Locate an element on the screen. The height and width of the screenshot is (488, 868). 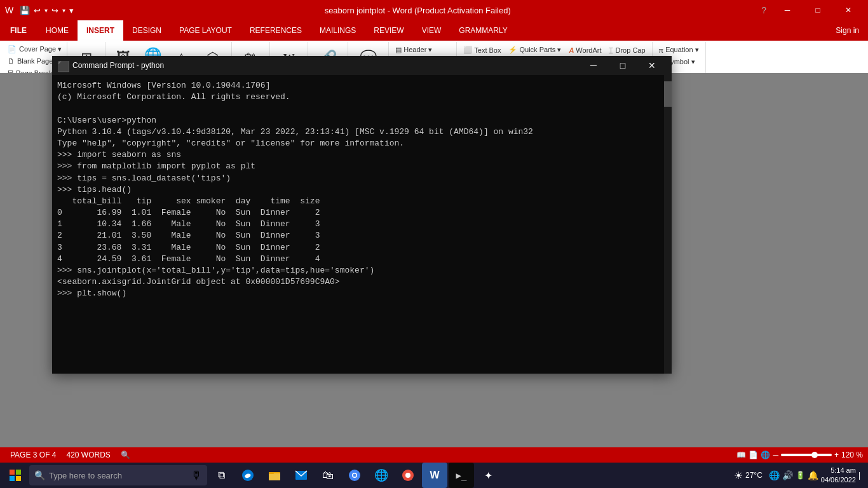
volume-icon: 🔊 is located at coordinates (788, 475).